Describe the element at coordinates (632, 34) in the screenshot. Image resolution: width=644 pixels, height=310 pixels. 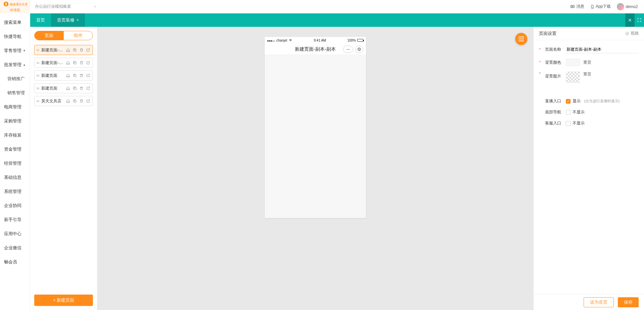
I see `video-help-link: 视频` at that location.